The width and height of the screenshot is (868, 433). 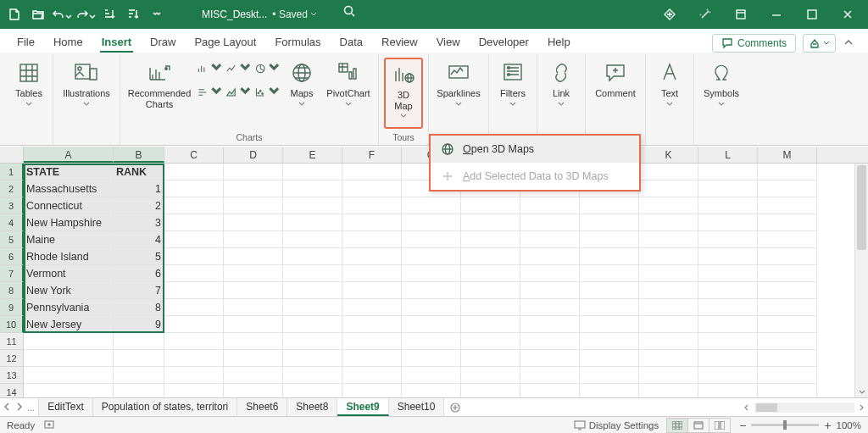 I want to click on bar-chart-icon, so click(x=209, y=92).